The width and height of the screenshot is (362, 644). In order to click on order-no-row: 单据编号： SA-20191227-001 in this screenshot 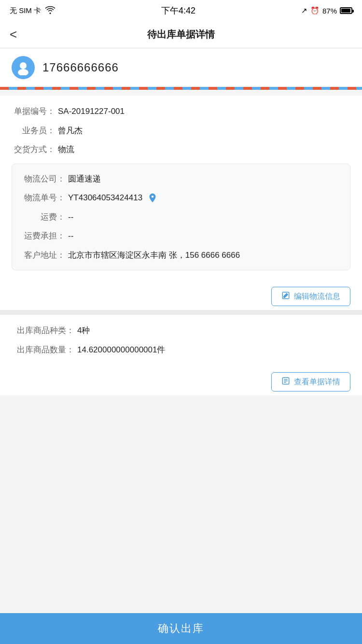, I will do `click(181, 112)`.